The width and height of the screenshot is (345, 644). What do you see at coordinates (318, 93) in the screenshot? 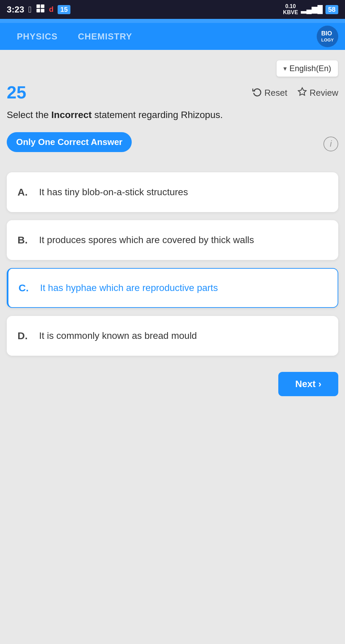
I see `review-button: Review` at bounding box center [318, 93].